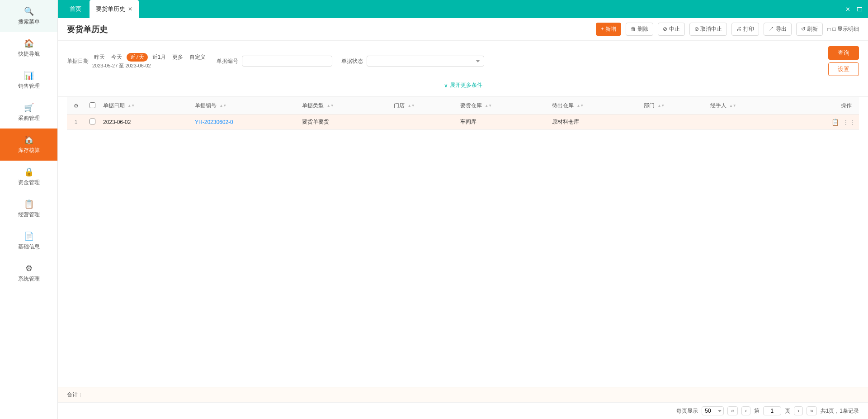  Describe the element at coordinates (809, 29) in the screenshot. I see `refresh-button: ↺ 刷新` at that location.